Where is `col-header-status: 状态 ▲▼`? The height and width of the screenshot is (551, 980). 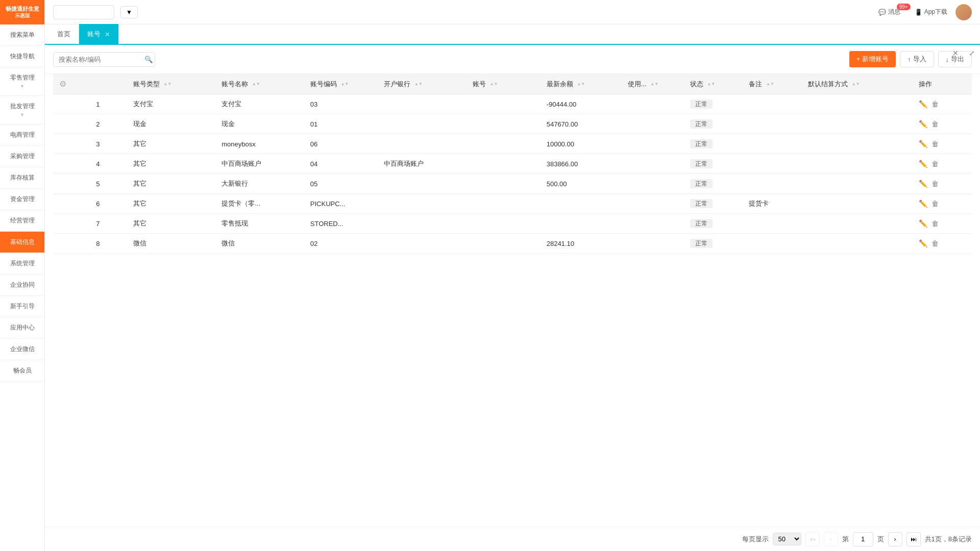 col-header-status: 状态 ▲▼ is located at coordinates (714, 84).